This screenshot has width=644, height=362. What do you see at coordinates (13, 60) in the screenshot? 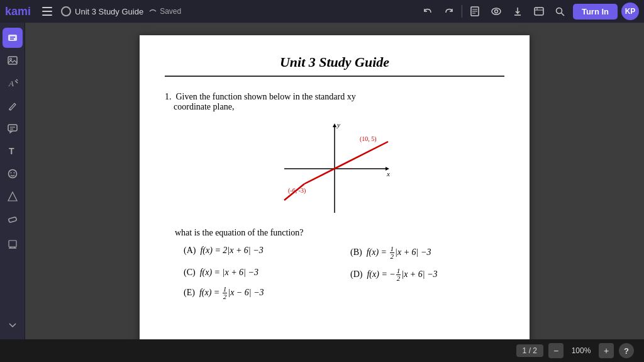
I see `sidebar-item-image` at bounding box center [13, 60].